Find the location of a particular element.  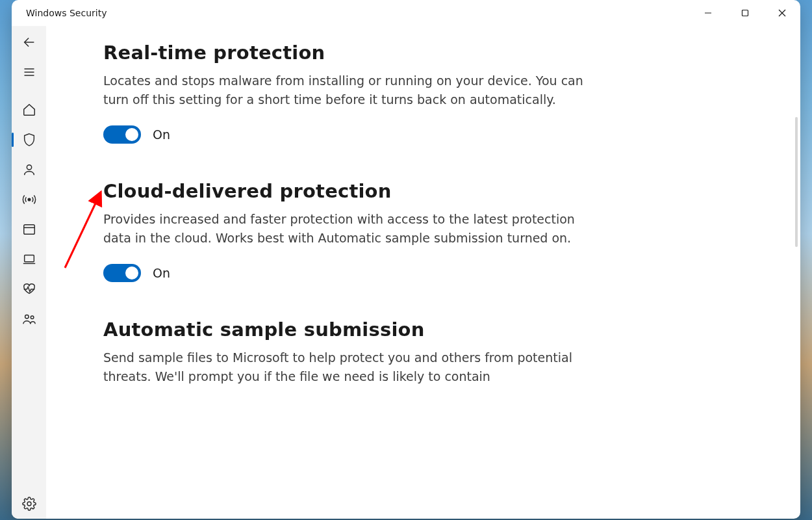

realtime-toggle is located at coordinates (122, 135).